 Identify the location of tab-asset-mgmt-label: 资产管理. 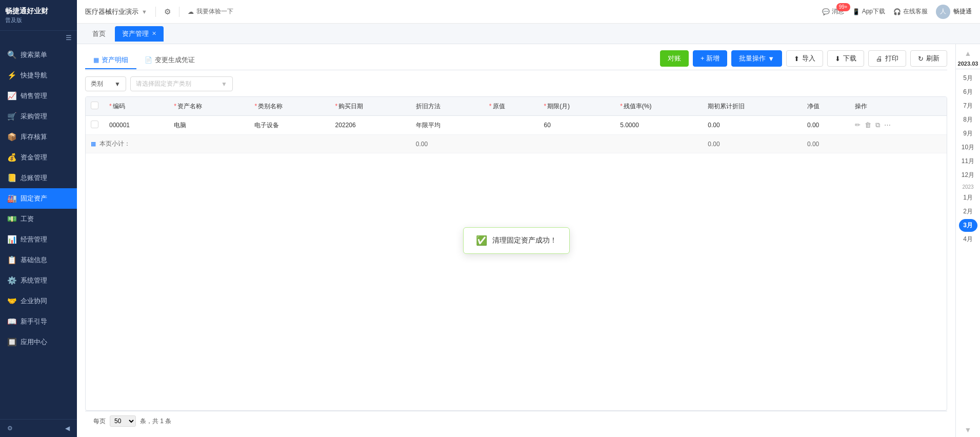
(135, 34).